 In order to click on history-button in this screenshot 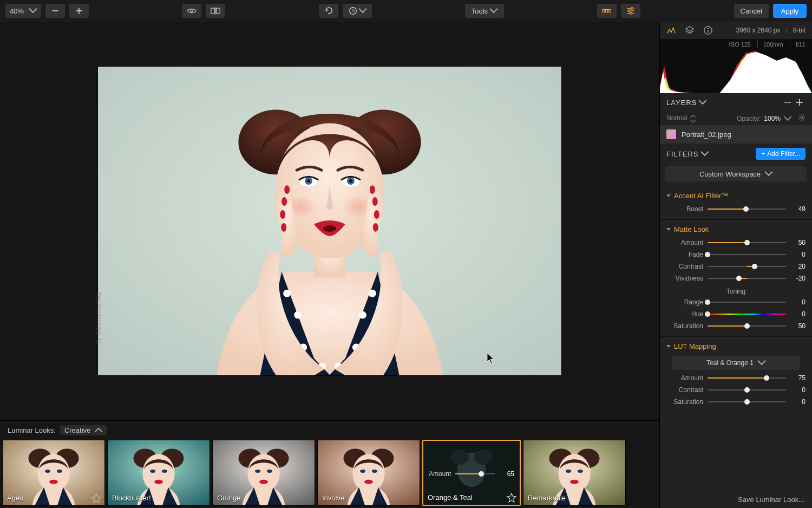, I will do `click(357, 11)`.